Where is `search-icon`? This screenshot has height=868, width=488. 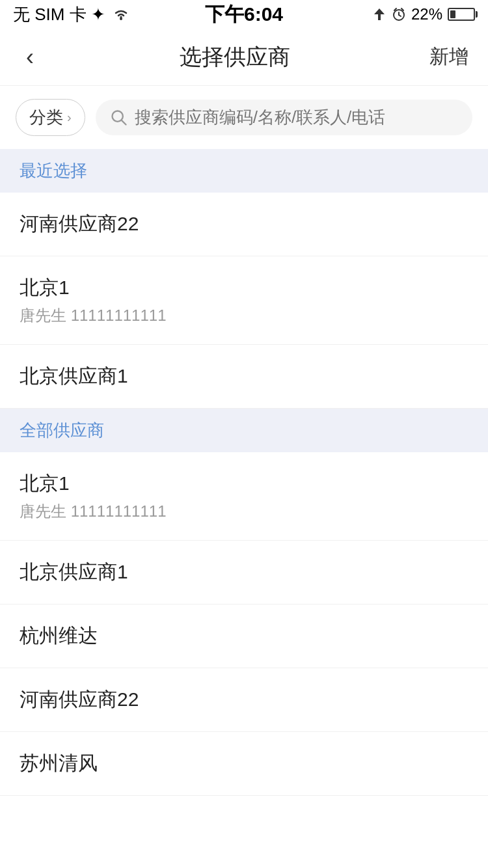
search-icon is located at coordinates (119, 118).